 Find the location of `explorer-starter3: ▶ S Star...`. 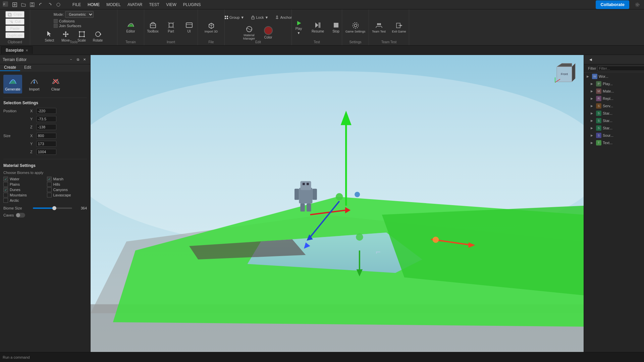

explorer-starter3: ▶ S Star... is located at coordinates (614, 128).